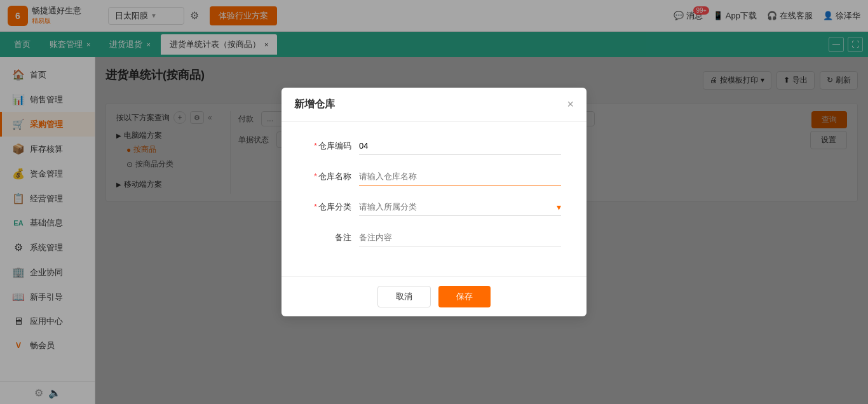 Image resolution: width=868 pixels, height=404 pixels. Describe the element at coordinates (434, 199) in the screenshot. I see `dialog-body: *仓库编码 *仓库名称 *仓库分类` at that location.